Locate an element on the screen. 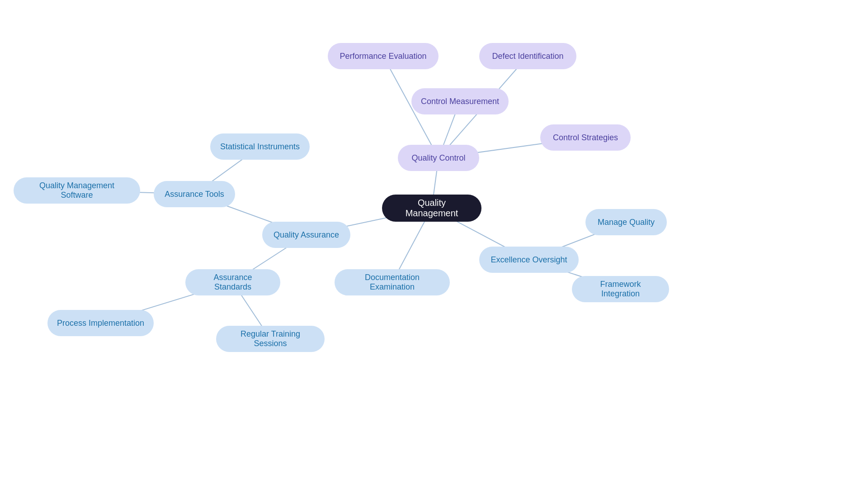 The width and height of the screenshot is (868, 490). node-framework-integration: Framework Integration is located at coordinates (620, 289).